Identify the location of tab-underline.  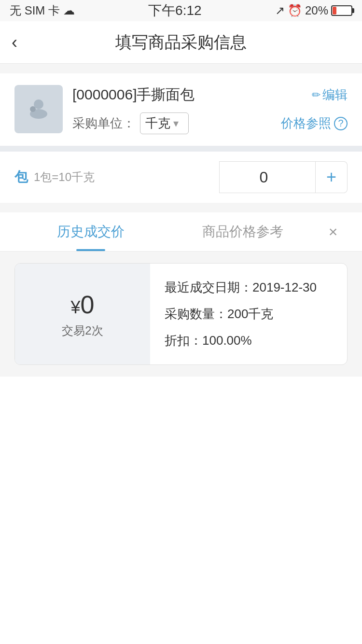
(91, 250).